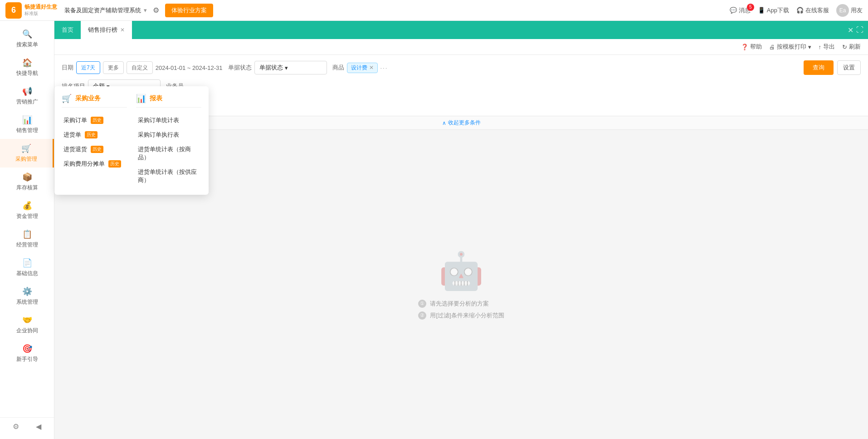 This screenshot has height=439, width=868. I want to click on logo-text: 畅捷通好生意 标准版, so click(41, 10).